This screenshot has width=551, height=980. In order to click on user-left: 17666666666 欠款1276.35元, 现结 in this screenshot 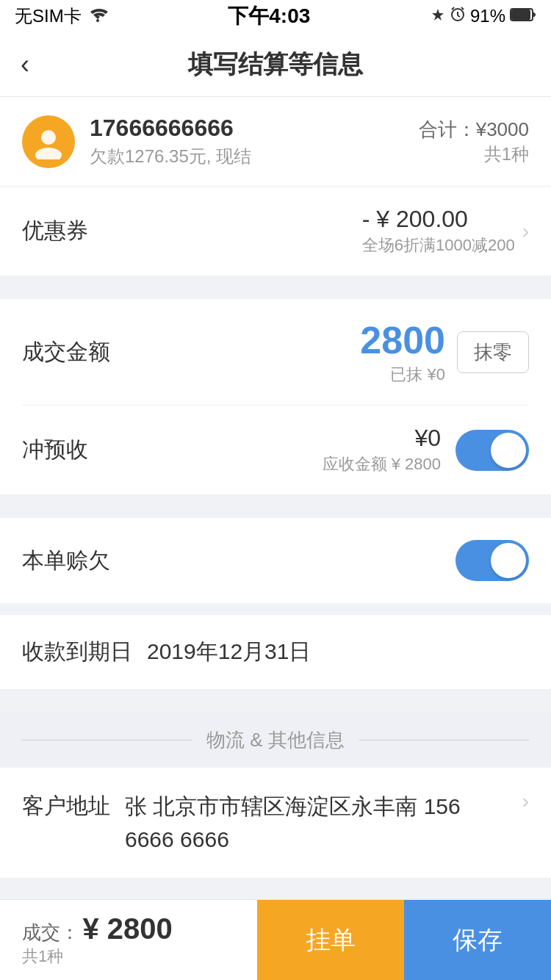, I will do `click(137, 141)`.